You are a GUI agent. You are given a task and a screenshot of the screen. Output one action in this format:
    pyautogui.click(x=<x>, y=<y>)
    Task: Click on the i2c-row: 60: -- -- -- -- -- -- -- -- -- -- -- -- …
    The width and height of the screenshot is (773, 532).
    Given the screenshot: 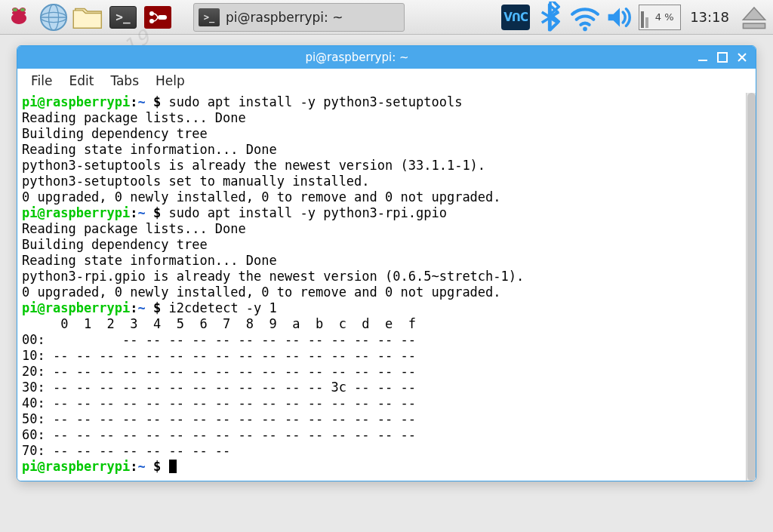 What is the action you would take?
    pyautogui.click(x=386, y=435)
    